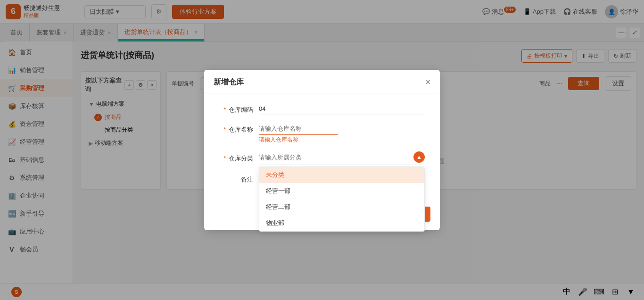 This screenshot has width=644, height=300. I want to click on category-dropdown-toggle: ▲, so click(419, 157).